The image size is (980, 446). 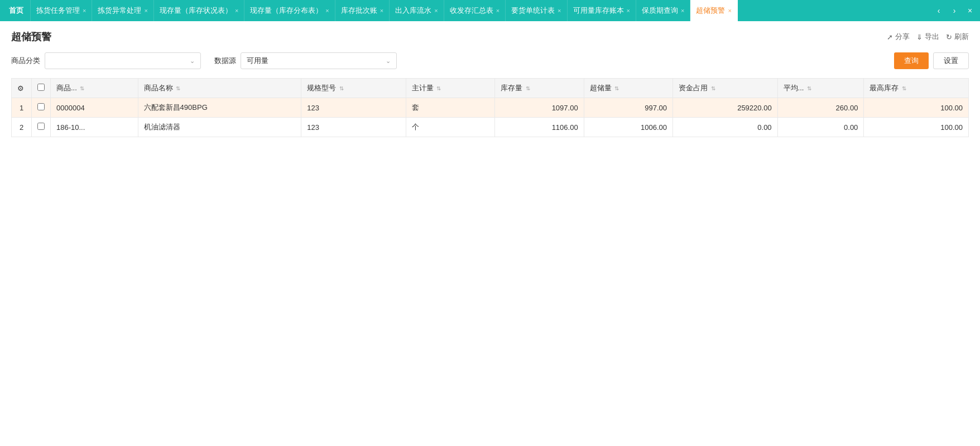 I want to click on query-button: 查询, so click(x=911, y=61).